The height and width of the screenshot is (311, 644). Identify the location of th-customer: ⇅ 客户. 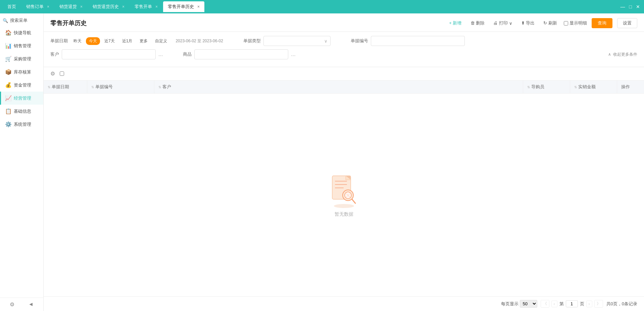
(339, 87).